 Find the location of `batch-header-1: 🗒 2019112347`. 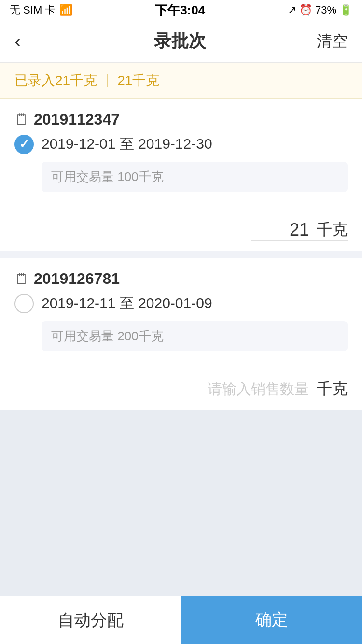

batch-header-1: 🗒 2019112347 is located at coordinates (181, 120).